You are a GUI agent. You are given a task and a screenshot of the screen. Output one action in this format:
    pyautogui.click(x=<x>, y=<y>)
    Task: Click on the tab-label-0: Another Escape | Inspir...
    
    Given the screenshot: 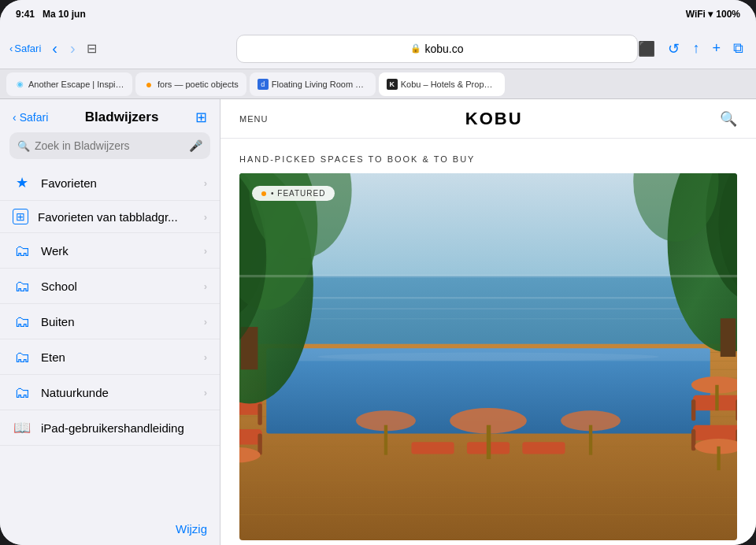 What is the action you would take?
    pyautogui.click(x=76, y=84)
    